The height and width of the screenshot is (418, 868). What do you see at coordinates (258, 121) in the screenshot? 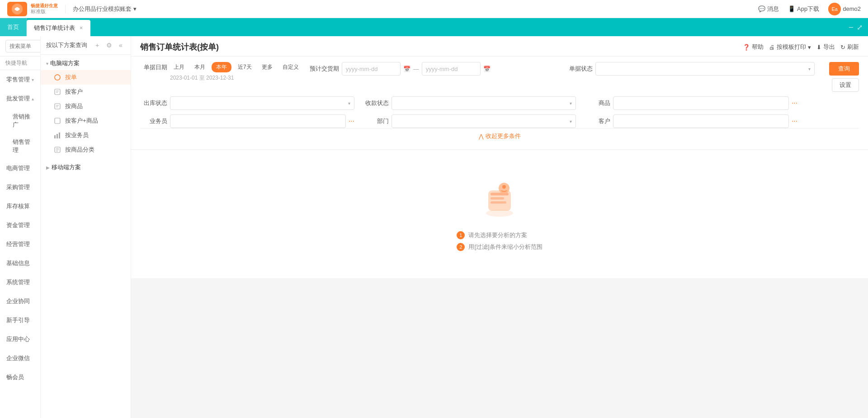
I see `salesperson-input` at bounding box center [258, 121].